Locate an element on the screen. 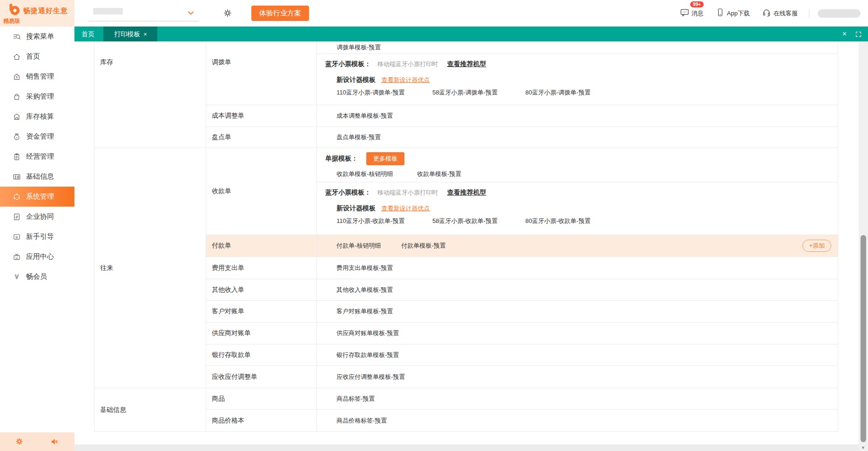 The width and height of the screenshot is (868, 451). template-link: 其他收入单模板-预置 is located at coordinates (365, 290).